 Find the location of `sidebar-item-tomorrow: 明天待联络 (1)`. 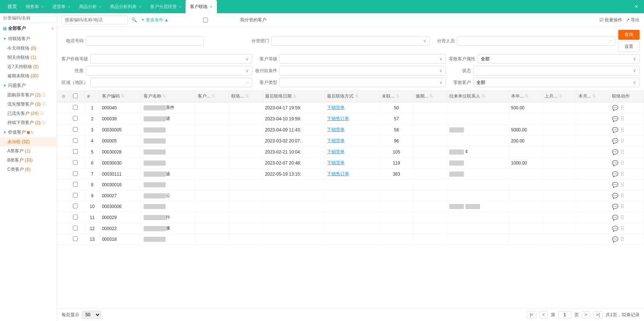

sidebar-item-tomorrow: 明天待联络 (1) is located at coordinates (28, 57).